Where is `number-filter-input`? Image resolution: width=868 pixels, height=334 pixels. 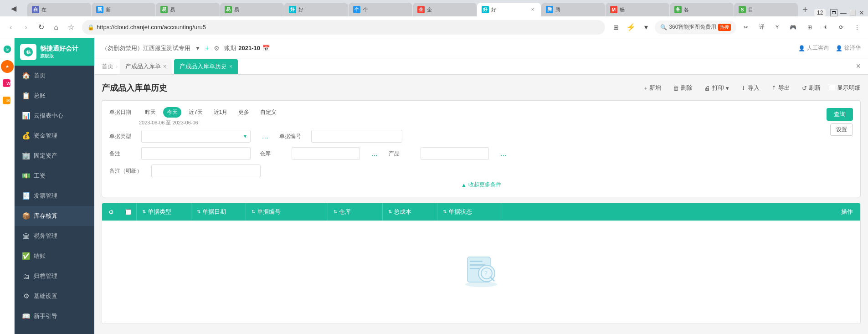
number-filter-input is located at coordinates (357, 136).